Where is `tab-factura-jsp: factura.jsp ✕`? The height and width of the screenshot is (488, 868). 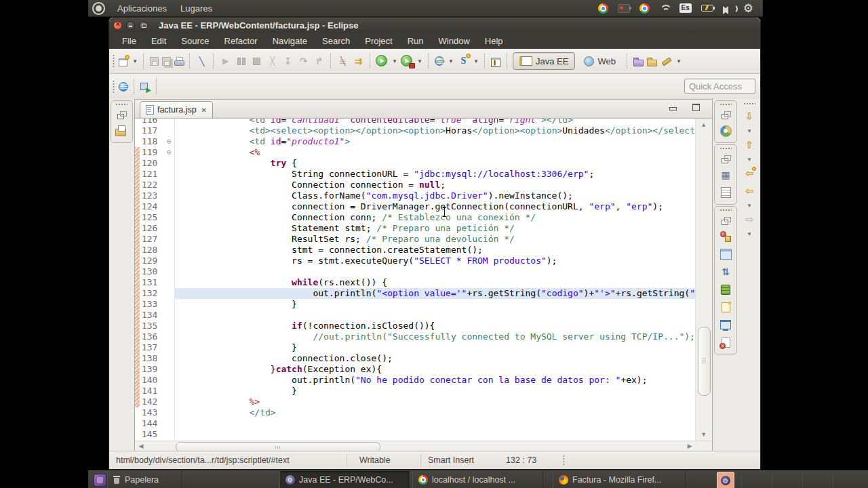
tab-factura-jsp: factura.jsp ✕ is located at coordinates (176, 110).